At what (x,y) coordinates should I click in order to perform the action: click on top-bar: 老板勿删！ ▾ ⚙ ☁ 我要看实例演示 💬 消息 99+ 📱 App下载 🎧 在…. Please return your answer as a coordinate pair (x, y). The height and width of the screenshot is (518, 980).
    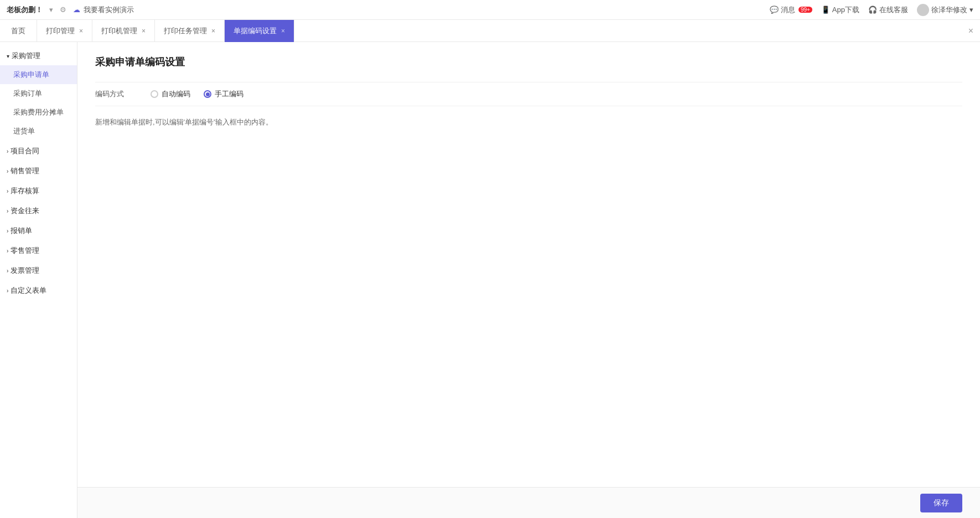
    Looking at the image, I should click on (490, 10).